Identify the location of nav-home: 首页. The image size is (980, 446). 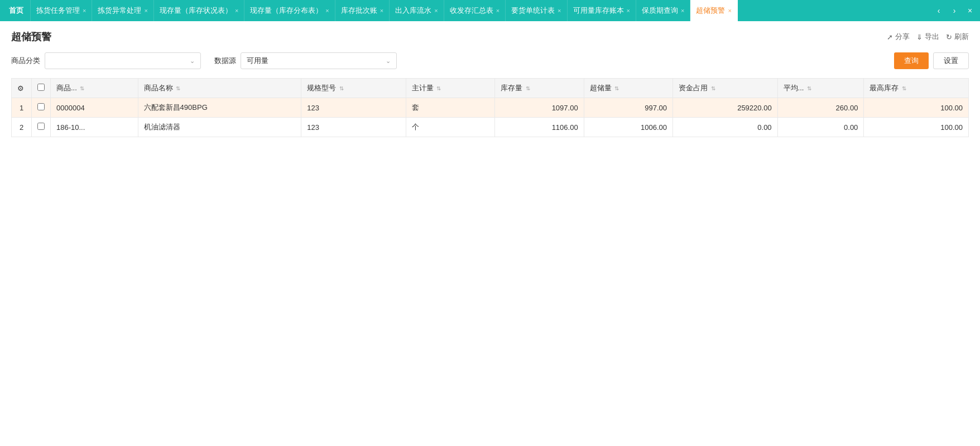
(17, 11).